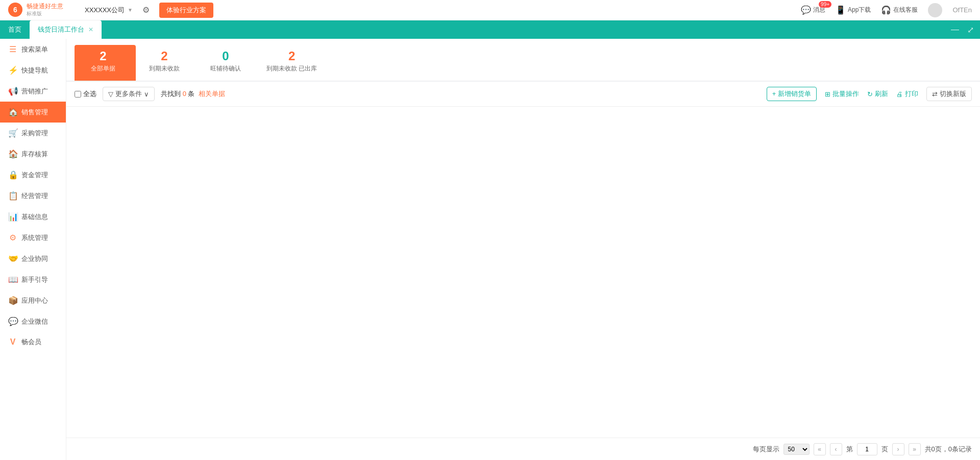  Describe the element at coordinates (292, 68) in the screenshot. I see `card-not-shipped-label: 到期未收款 已出库` at that location.